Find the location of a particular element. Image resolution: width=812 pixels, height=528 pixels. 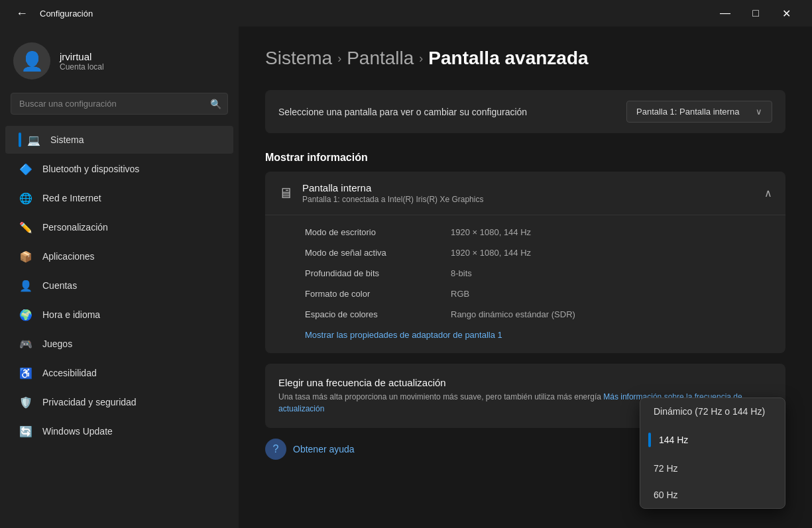

titlebar-left: ← Configuración is located at coordinates (52, 13).